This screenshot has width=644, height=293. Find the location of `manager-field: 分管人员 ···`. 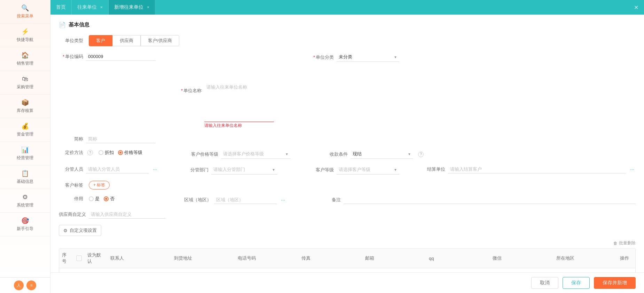

manager-field: 分管人员 ··· is located at coordinates (121, 169).